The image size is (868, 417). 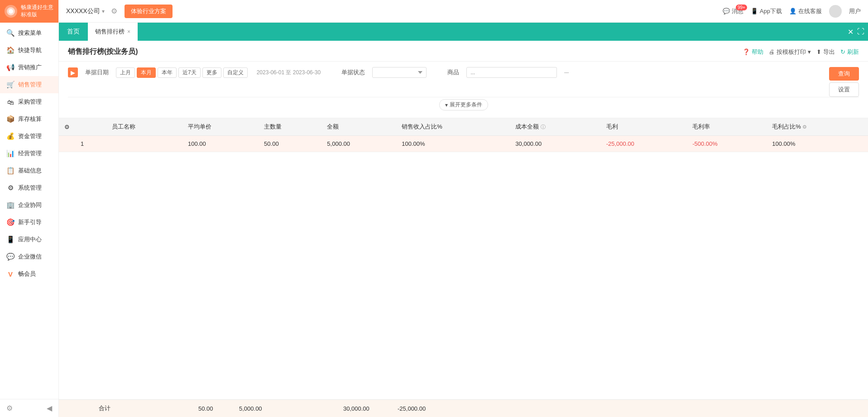 What do you see at coordinates (464, 32) in the screenshot?
I see `tab-bar: 首页 销售排行榜 × ✕ ⛶` at bounding box center [464, 32].